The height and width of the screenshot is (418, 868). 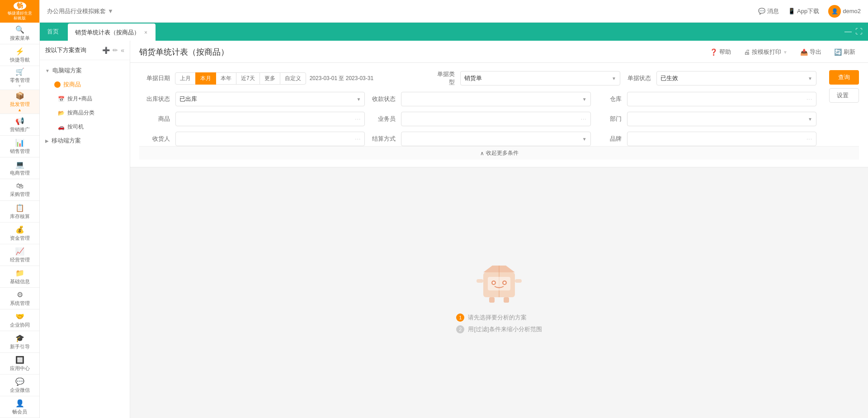 I want to click on help-btn: ❓ 帮助, so click(x=721, y=52).